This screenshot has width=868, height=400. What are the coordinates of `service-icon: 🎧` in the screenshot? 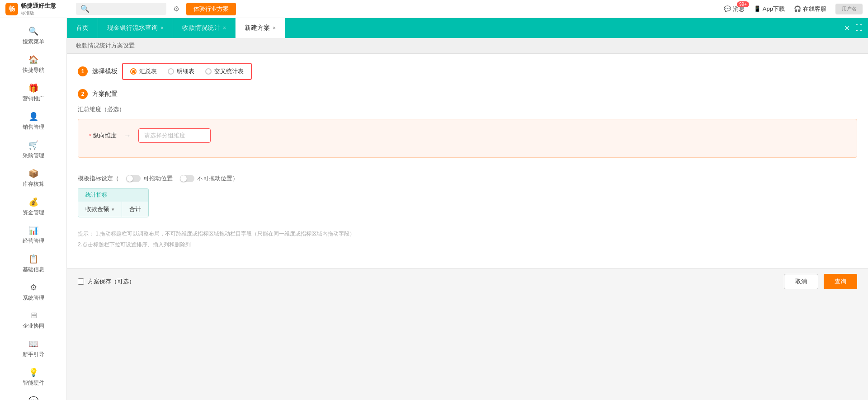 It's located at (797, 9).